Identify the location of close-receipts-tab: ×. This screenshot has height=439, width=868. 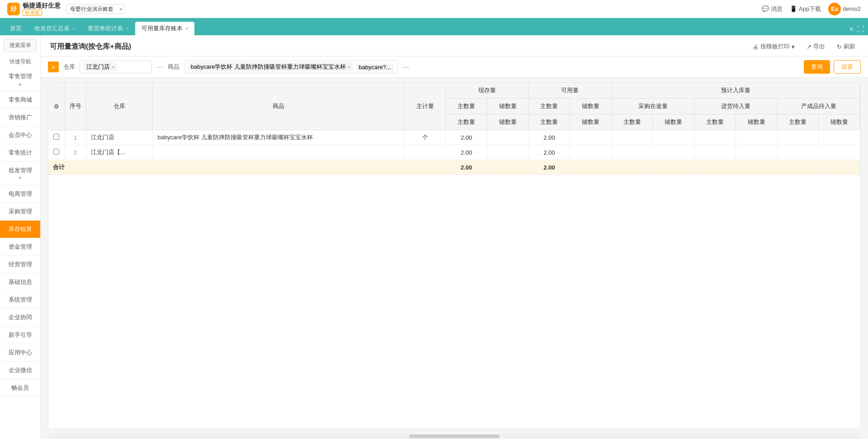
(74, 28).